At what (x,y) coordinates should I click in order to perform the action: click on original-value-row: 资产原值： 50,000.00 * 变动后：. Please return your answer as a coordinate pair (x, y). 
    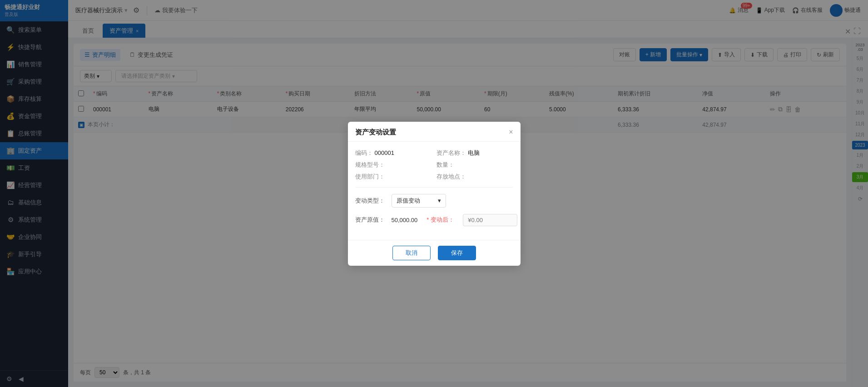
    Looking at the image, I should click on (434, 220).